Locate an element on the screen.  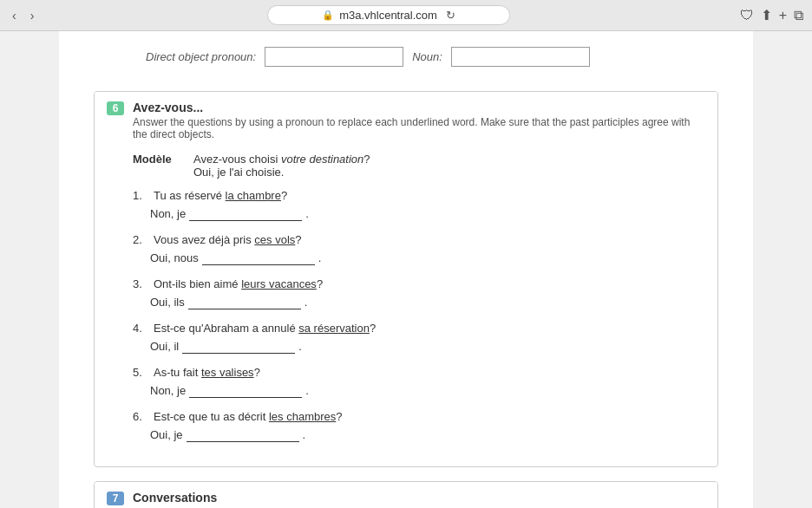
direct-object-label: Direct object pronoun: is located at coordinates (201, 57).